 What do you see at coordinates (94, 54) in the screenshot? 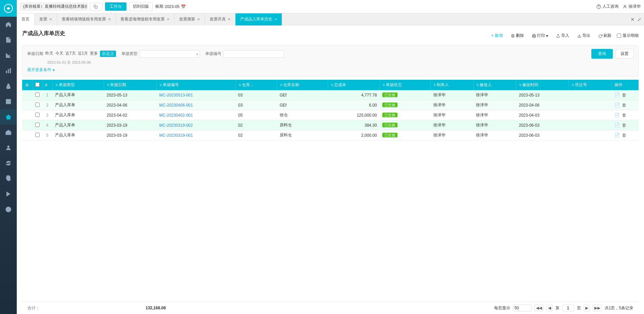
I see `date-more: 更多` at bounding box center [94, 54].